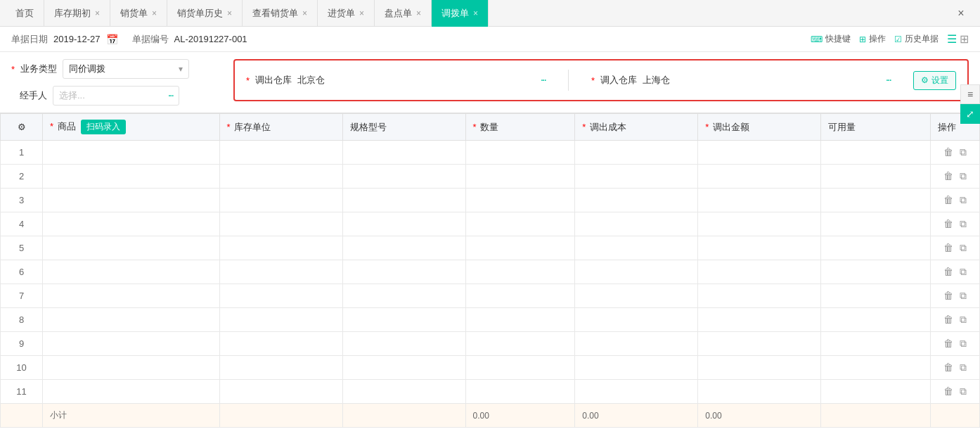  Describe the element at coordinates (948, 248) in the screenshot. I see `delete-icon-5: 🗑` at that location.